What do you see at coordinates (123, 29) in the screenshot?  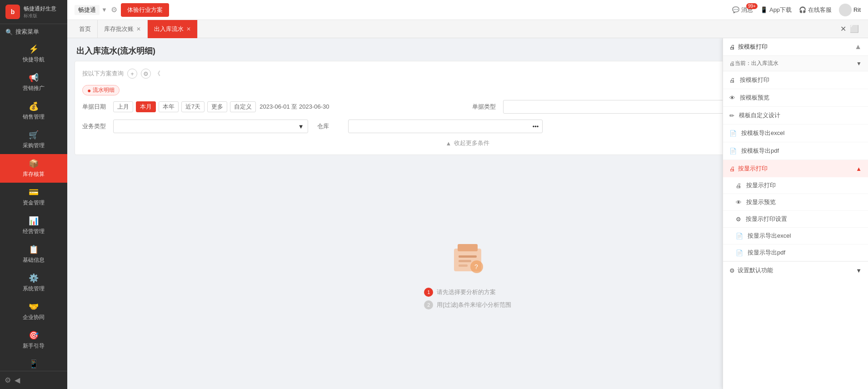 I see `tab-batch-account: 库存批次账 ✕` at bounding box center [123, 29].